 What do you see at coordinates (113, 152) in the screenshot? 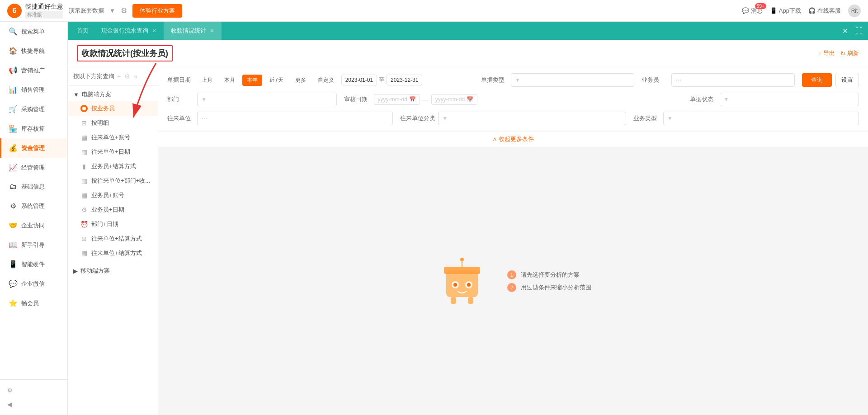
I see `scheme-item-partner-date: ▦ 往来单位+日期` at bounding box center [113, 152].